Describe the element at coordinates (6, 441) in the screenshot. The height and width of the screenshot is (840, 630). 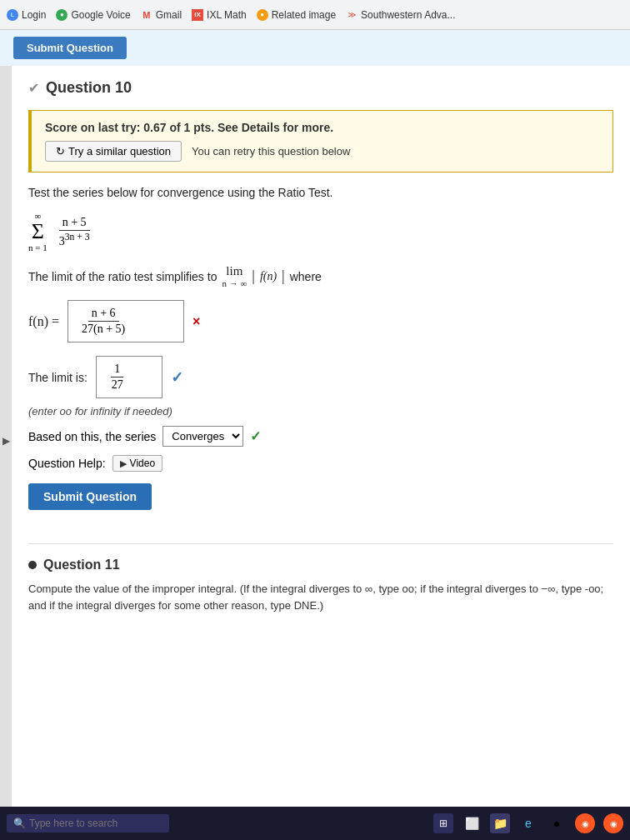
I see `sidebar-toggle: ▶` at that location.